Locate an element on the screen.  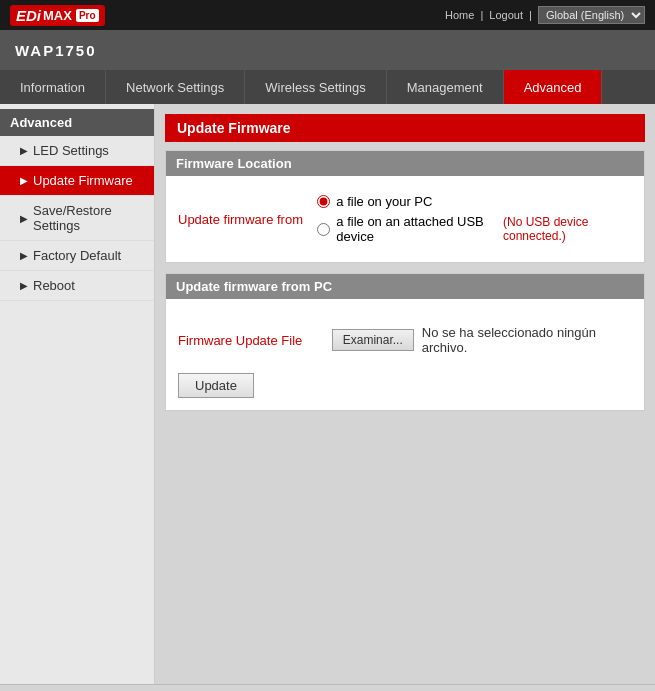
sidebar-header: Advanced is located at coordinates (77, 122).